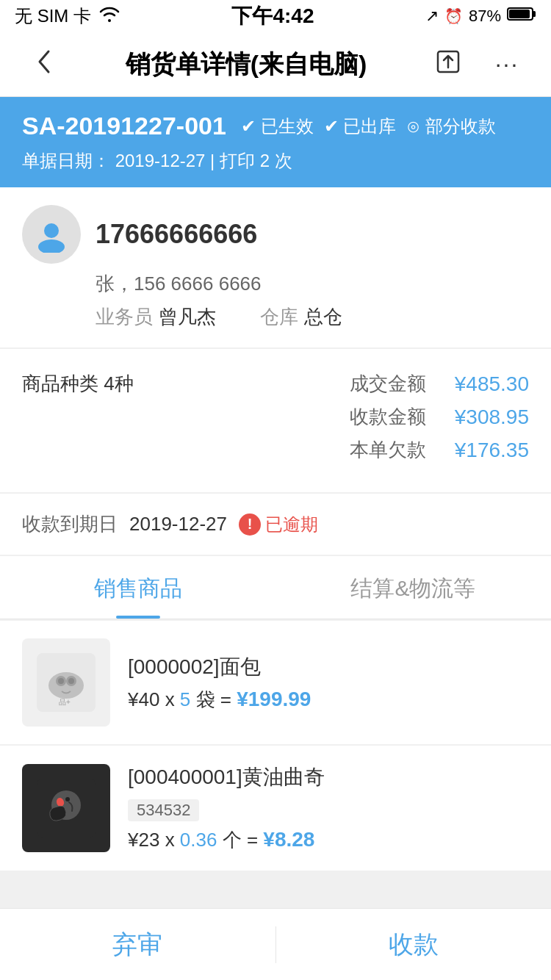  I want to click on bread-total: ¥199.99, so click(273, 699).